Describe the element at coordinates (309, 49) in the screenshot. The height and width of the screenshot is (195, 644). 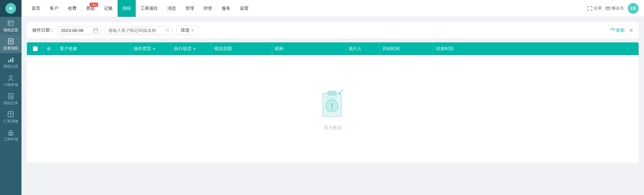
I see `th-tax-type: 税种` at that location.